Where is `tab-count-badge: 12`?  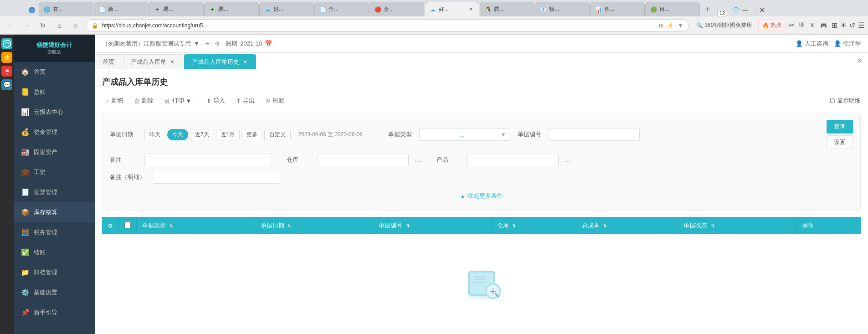 tab-count-badge: 12 is located at coordinates (722, 13).